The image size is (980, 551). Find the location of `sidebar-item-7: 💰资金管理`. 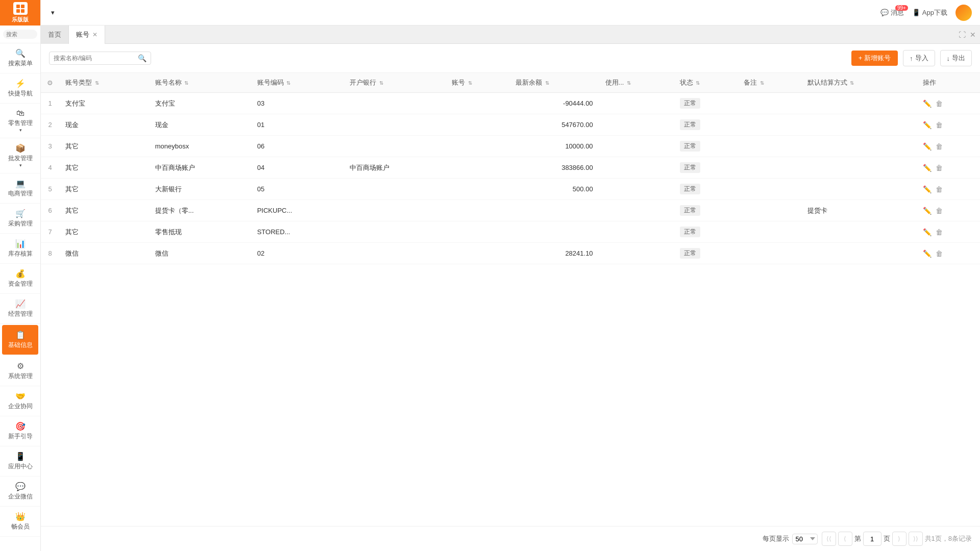

sidebar-item-7: 💰资金管理 is located at coordinates (20, 279).